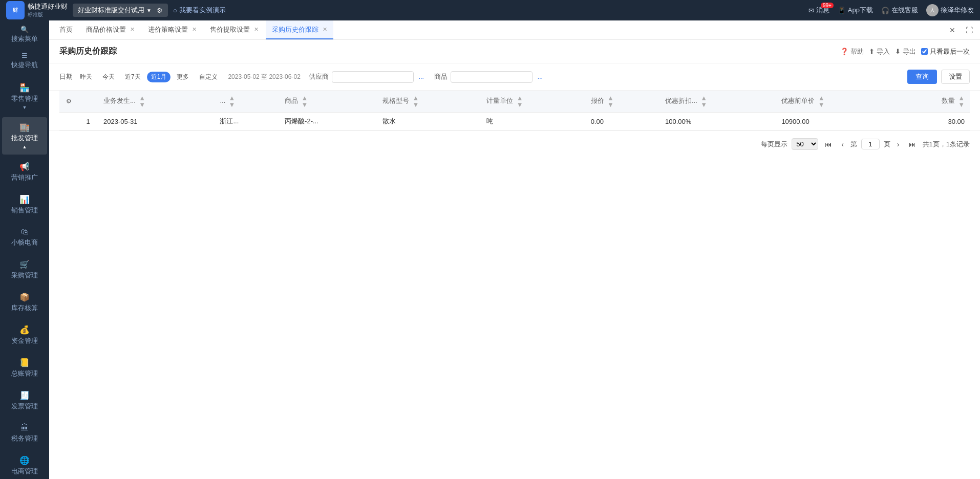  I want to click on date-filter-group: 日期 昨天 今天 近7天 近1月 更多 自定义 2023-05-02 至 202…, so click(180, 77).